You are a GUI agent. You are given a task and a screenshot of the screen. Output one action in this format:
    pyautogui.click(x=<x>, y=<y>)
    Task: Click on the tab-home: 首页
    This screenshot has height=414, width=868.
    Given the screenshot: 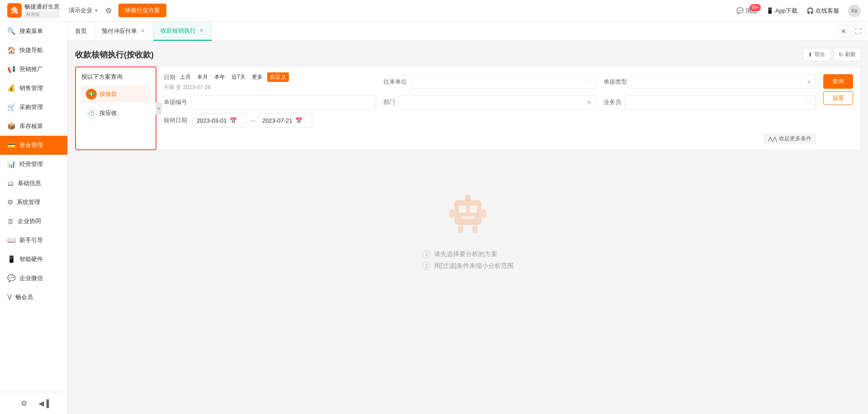 What is the action you would take?
    pyautogui.click(x=81, y=31)
    